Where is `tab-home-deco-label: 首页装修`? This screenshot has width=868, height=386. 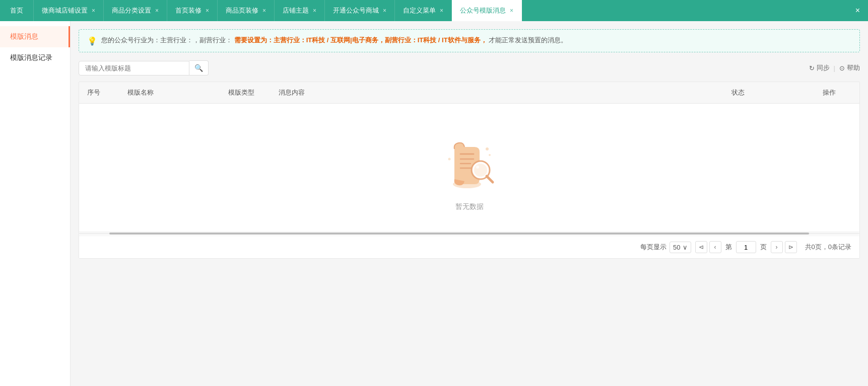 tab-home-deco-label: 首页装修 is located at coordinates (188, 11).